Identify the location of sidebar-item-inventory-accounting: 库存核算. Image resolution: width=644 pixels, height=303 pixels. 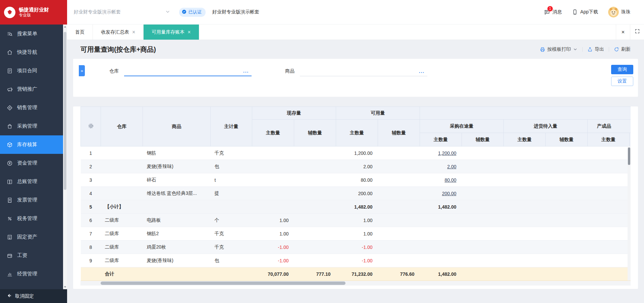
(34, 144).